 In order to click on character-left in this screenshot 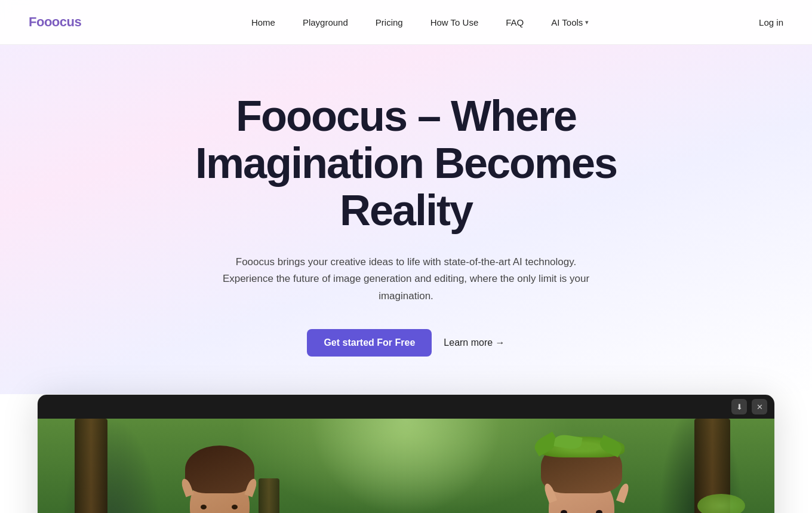, I will do `click(232, 478)`.